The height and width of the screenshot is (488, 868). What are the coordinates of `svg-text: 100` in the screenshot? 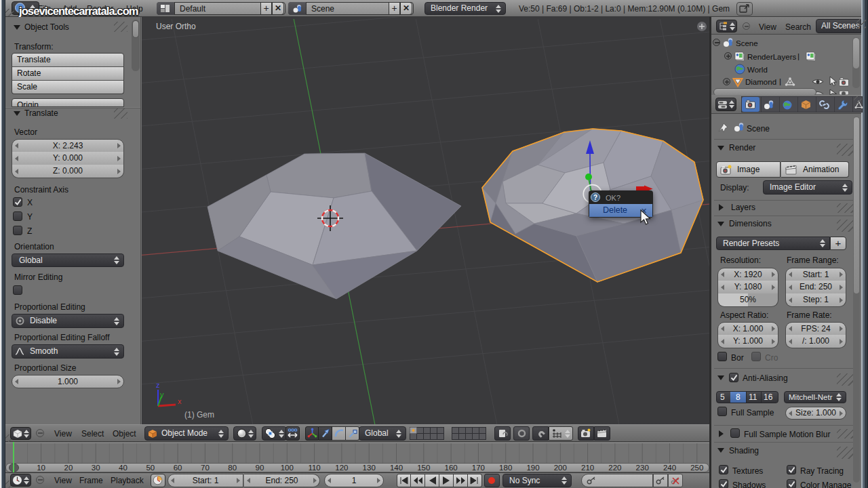 It's located at (288, 468).